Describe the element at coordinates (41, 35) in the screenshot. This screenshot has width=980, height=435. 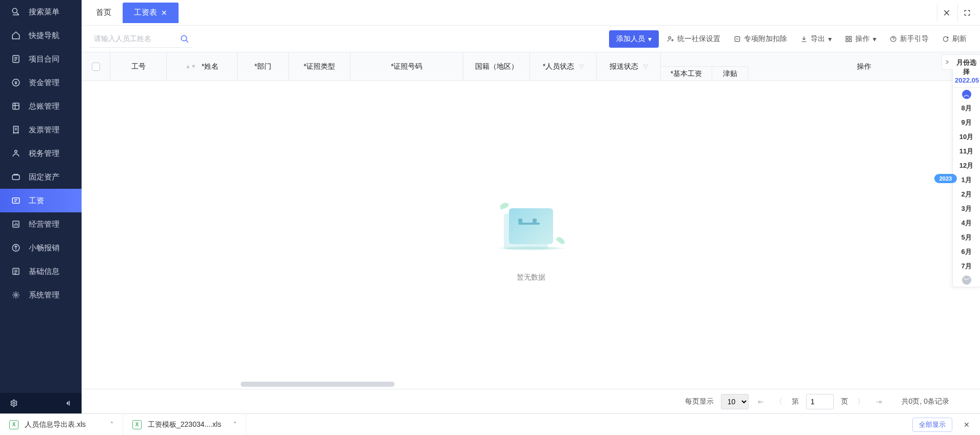
I see `sidebar-item-quick-nav: 快捷导航` at that location.